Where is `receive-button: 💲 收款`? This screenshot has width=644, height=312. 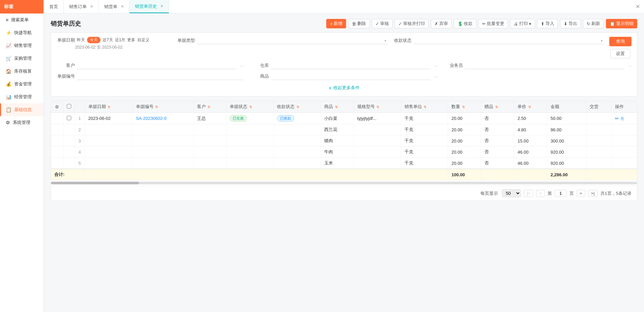
receive-button: 💲 收款 is located at coordinates (465, 24).